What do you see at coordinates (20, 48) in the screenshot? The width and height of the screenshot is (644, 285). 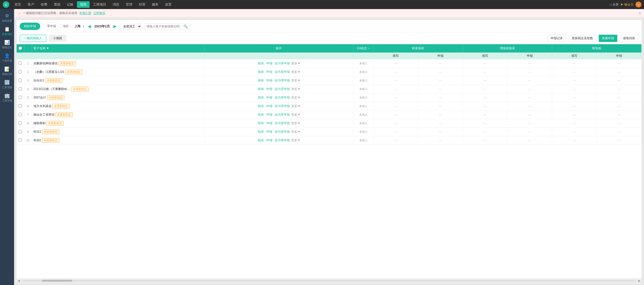 I see `select-all-checkbox` at bounding box center [20, 48].